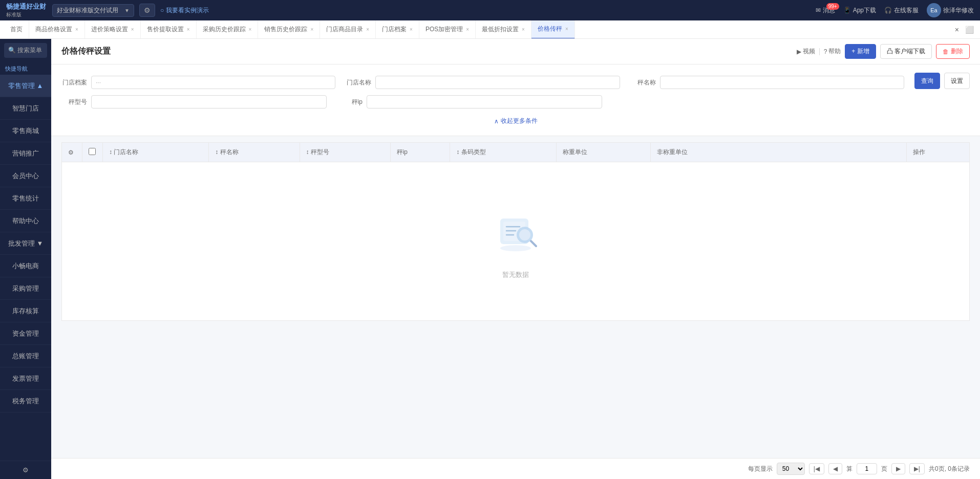  Describe the element at coordinates (860, 51) in the screenshot. I see `add-button: + 新增` at that location.